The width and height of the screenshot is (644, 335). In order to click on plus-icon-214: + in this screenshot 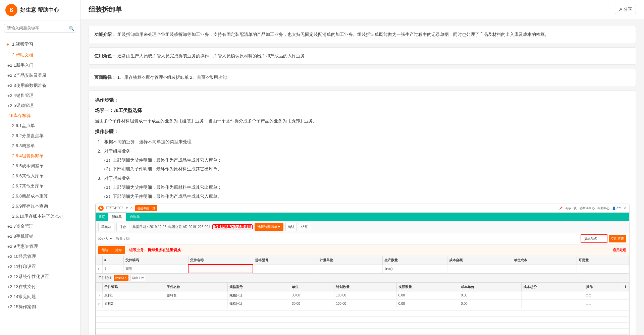, I will do `click(9, 297)`.